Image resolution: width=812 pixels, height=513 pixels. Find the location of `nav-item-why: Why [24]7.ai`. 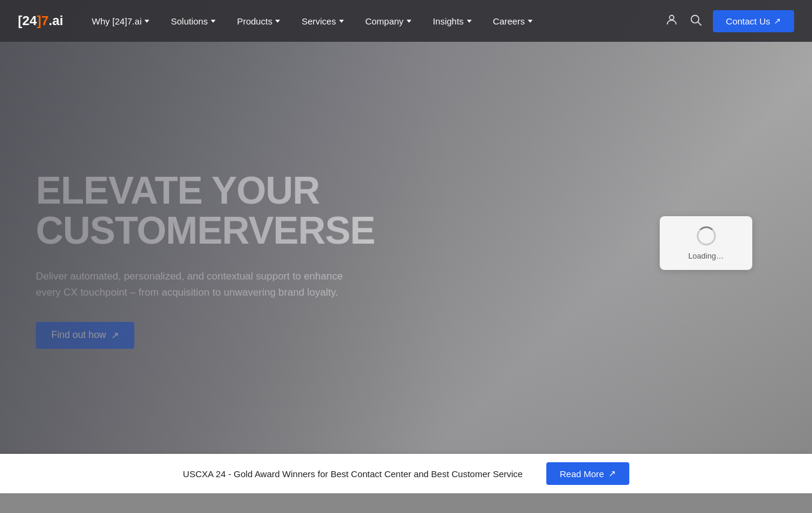

nav-item-why: Why [24]7.ai is located at coordinates (121, 21).